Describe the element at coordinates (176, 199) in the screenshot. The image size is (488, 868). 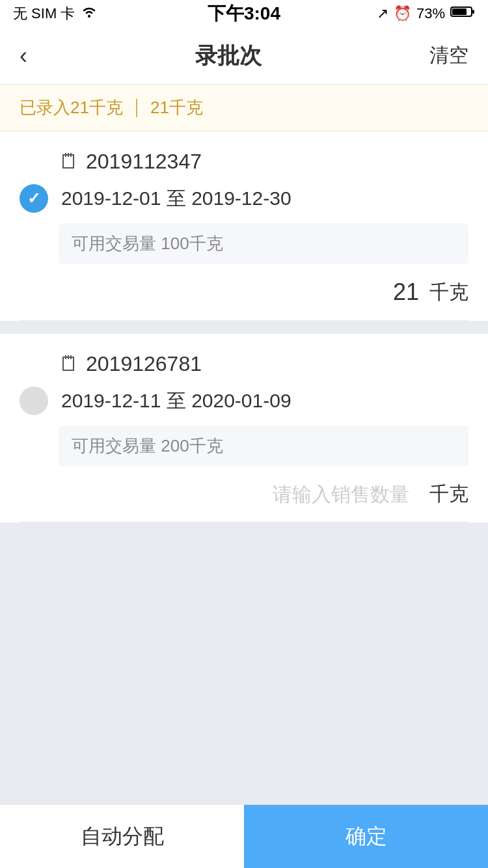
I see `batch-1-date: 2019-12-01 至 2019-12-30` at that location.